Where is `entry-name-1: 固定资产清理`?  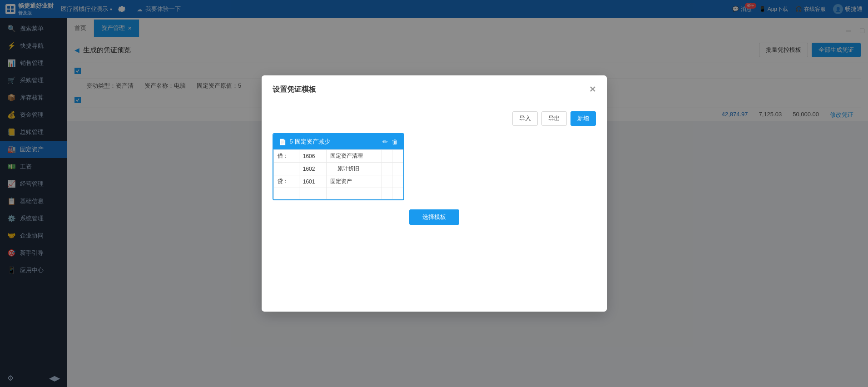 entry-name-1: 固定资产清理 is located at coordinates (354, 156).